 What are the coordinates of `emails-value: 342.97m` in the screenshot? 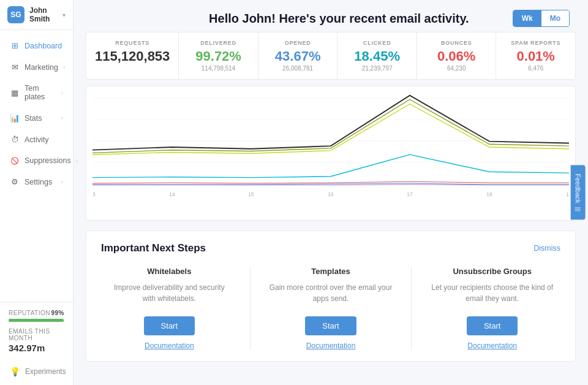 It's located at (37, 348).